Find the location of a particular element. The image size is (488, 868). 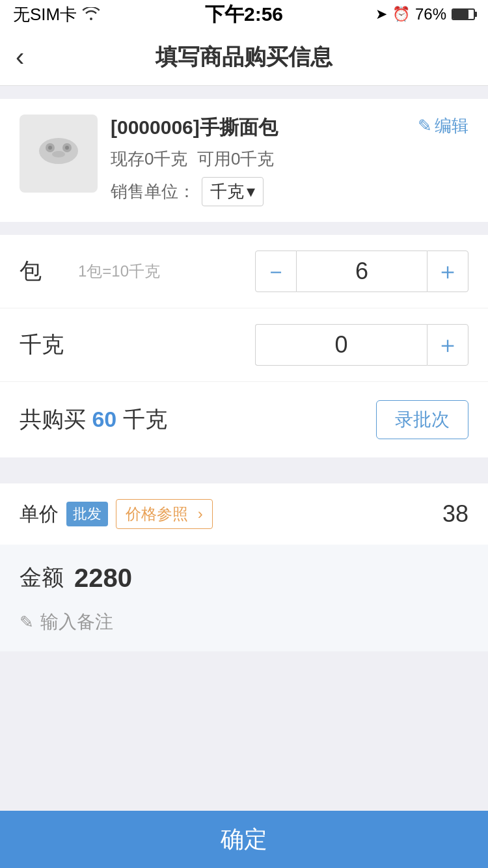

amount-section: 金额 2280 ✎ 输入备注 is located at coordinates (244, 598).